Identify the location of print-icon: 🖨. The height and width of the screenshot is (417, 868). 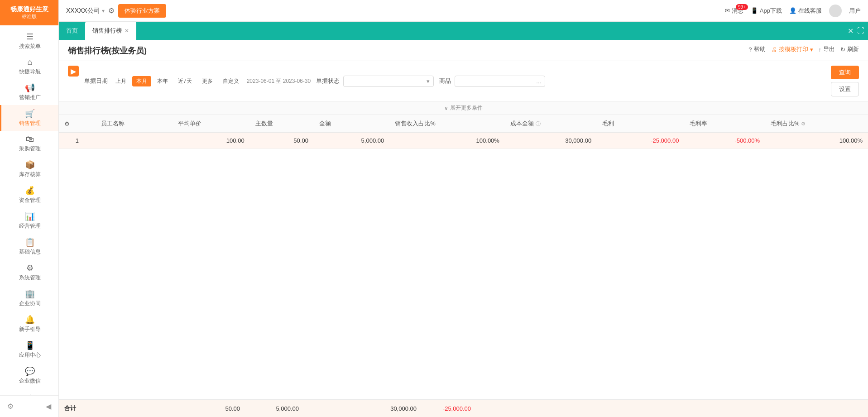
(774, 50).